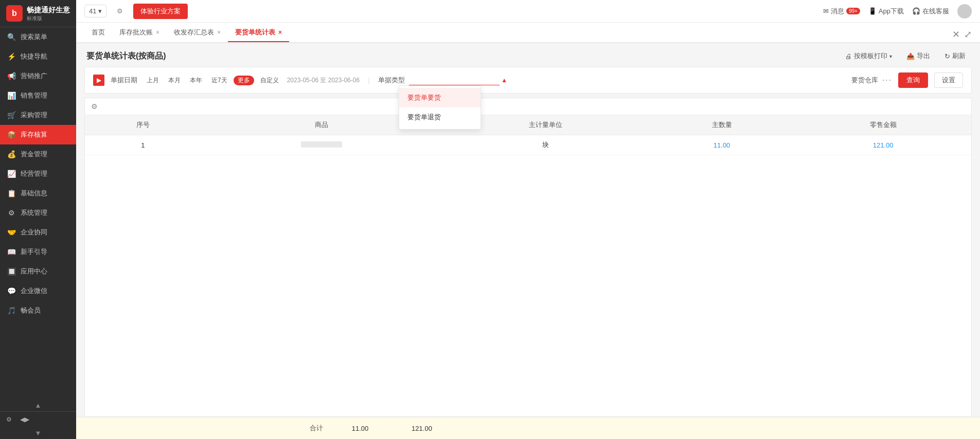 The height and width of the screenshot is (439, 980). I want to click on nav-icon: 📊, so click(11, 96).